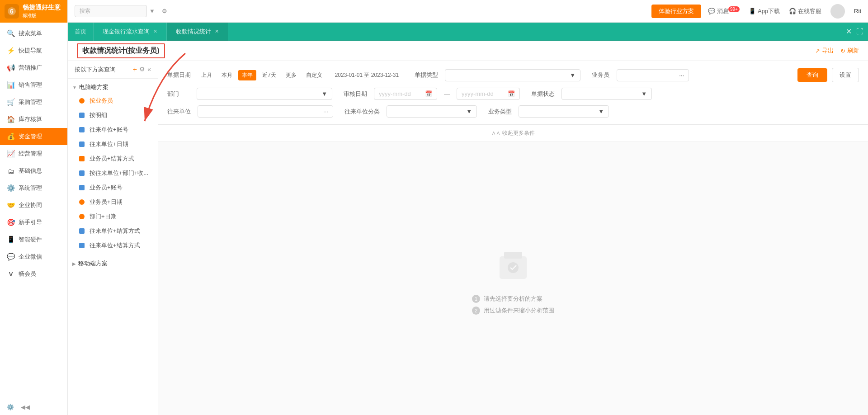 This screenshot has width=868, height=415. What do you see at coordinates (500, 112) in the screenshot?
I see `biz-type-label: 业务类型` at bounding box center [500, 112].